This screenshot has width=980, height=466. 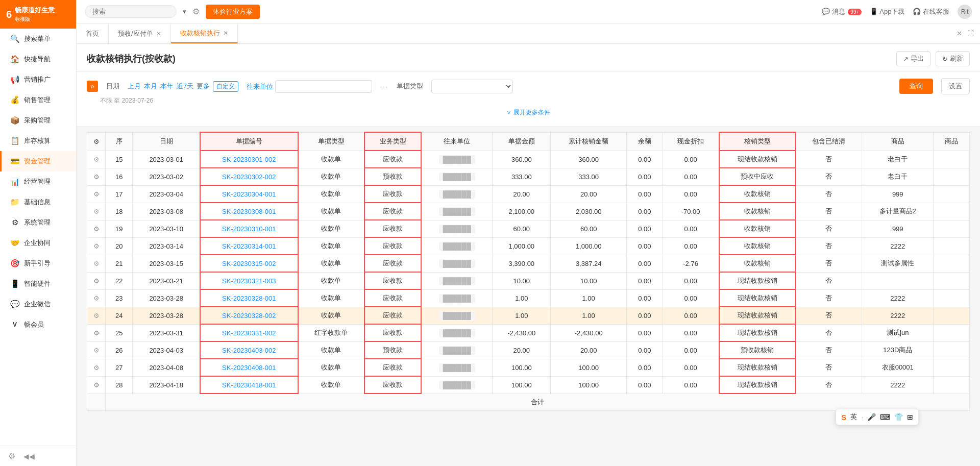 I want to click on refresh-button: ↻ 刷新, so click(x=952, y=59).